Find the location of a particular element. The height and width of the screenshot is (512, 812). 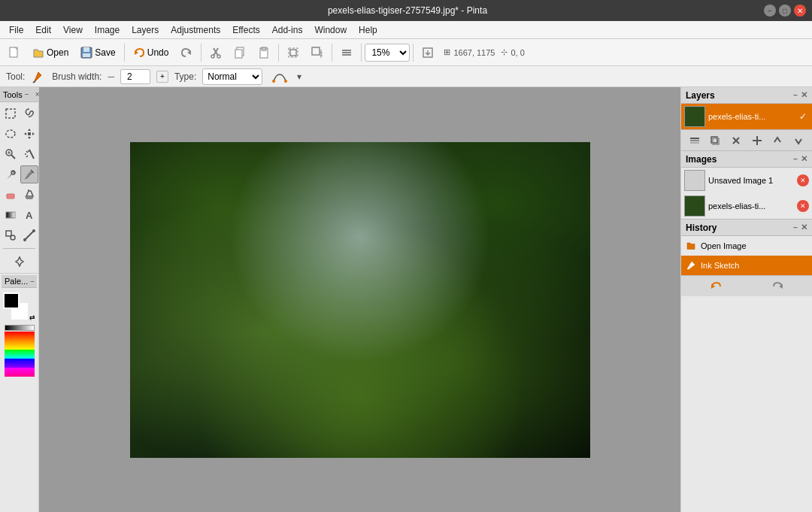

fg-color-swatch is located at coordinates (11, 301).